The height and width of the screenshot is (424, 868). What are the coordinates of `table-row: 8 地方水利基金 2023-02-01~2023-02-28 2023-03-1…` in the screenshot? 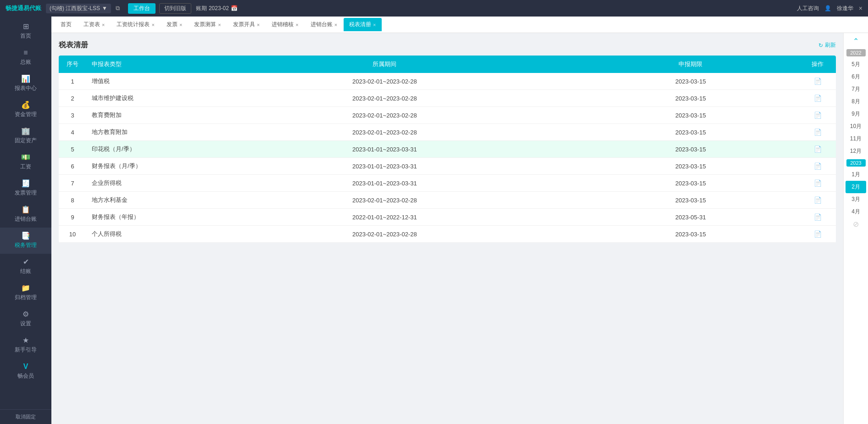 It's located at (447, 200).